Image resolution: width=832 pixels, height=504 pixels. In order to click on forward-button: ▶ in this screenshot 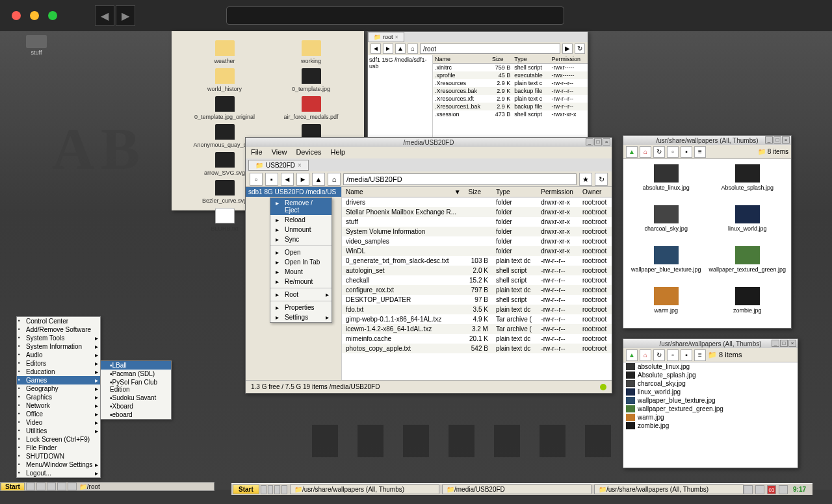, I will do `click(125, 16)`.